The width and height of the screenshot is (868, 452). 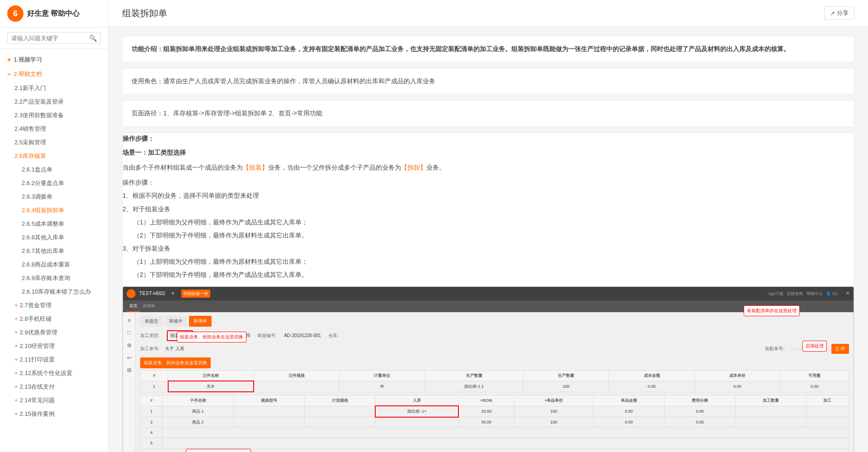 What do you see at coordinates (737, 376) in the screenshot?
I see `sim-th-cost-price: 成本单价` at bounding box center [737, 376].